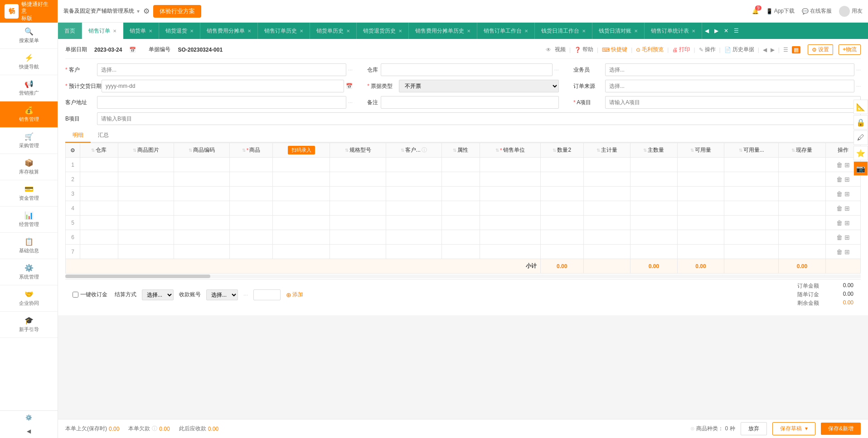  I want to click on save-draft-btn: 保存草稿 ▾, so click(794, 428).